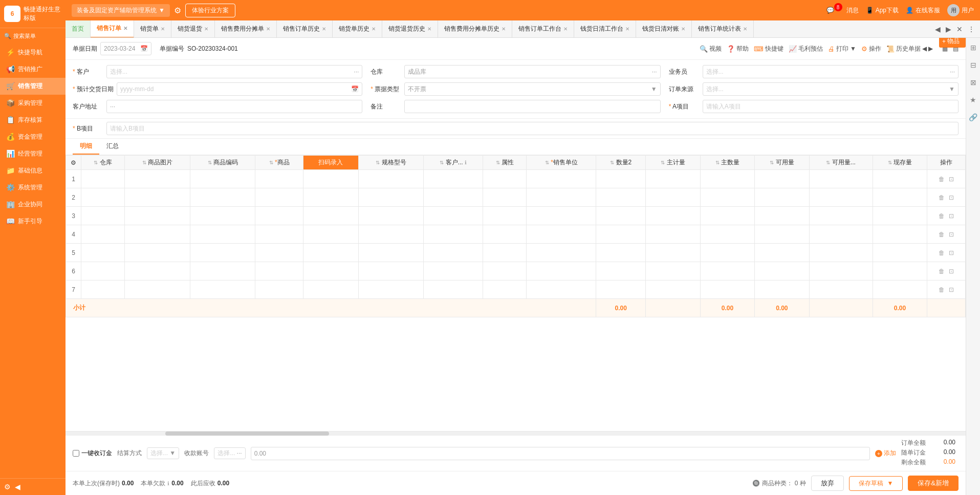 The width and height of the screenshot is (980, 495). I want to click on sidebar-item-purchase: 📦 采购管理, so click(33, 103).